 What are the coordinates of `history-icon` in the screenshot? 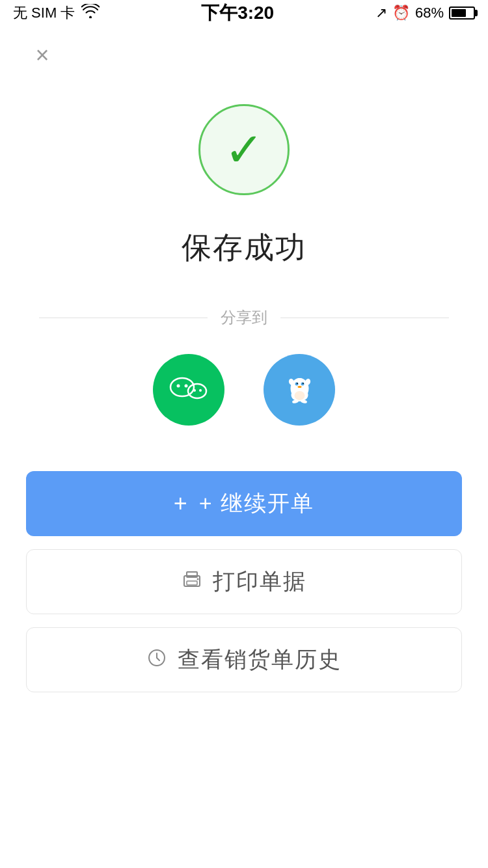 It's located at (157, 660).